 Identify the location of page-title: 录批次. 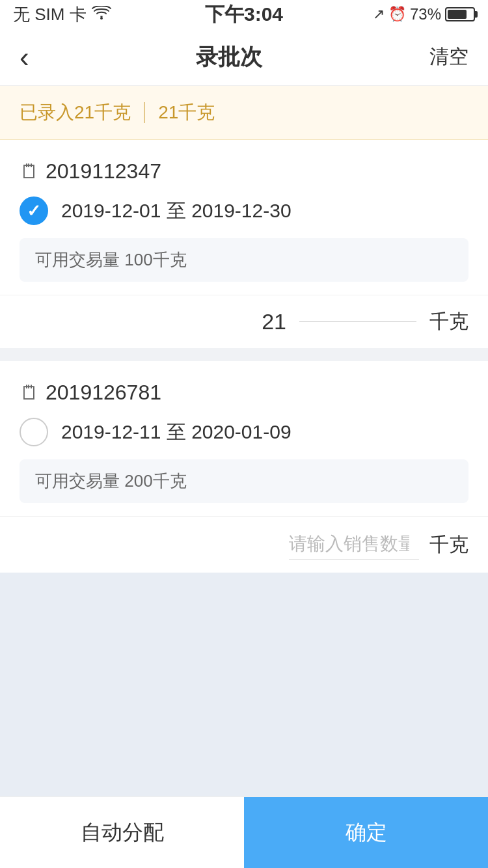
(229, 57).